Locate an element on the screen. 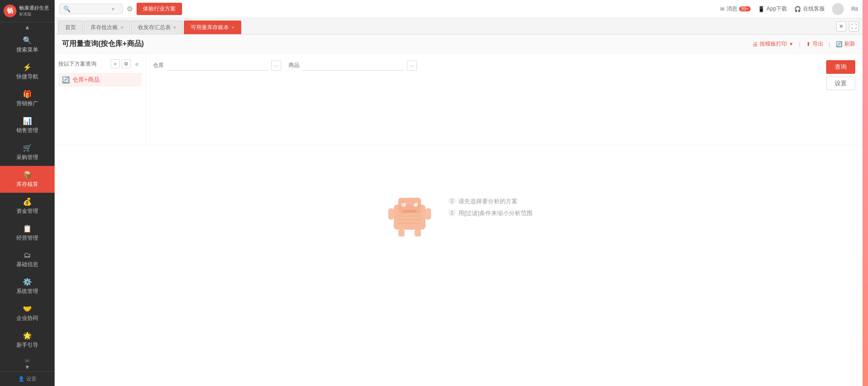  page-header-actions: 🖨 按模板打印 ▼ | ⬆ 导出 | 🔄 刷新 is located at coordinates (804, 44).